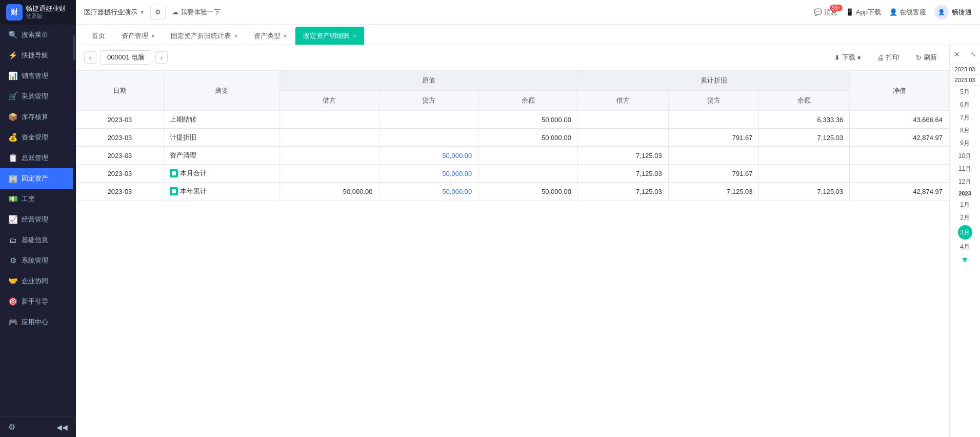 The image size is (980, 437). What do you see at coordinates (188, 191) in the screenshot?
I see `year-tag: 本年累计` at bounding box center [188, 191].